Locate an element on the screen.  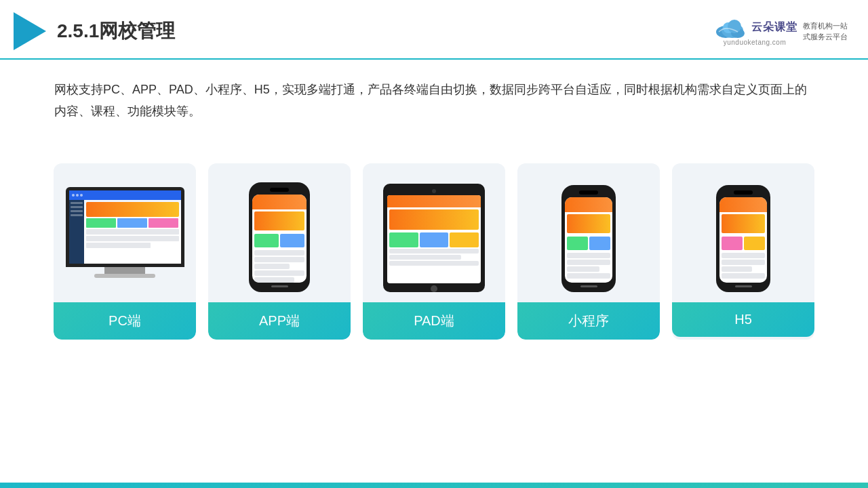
tablet-screen is located at coordinates (434, 239).